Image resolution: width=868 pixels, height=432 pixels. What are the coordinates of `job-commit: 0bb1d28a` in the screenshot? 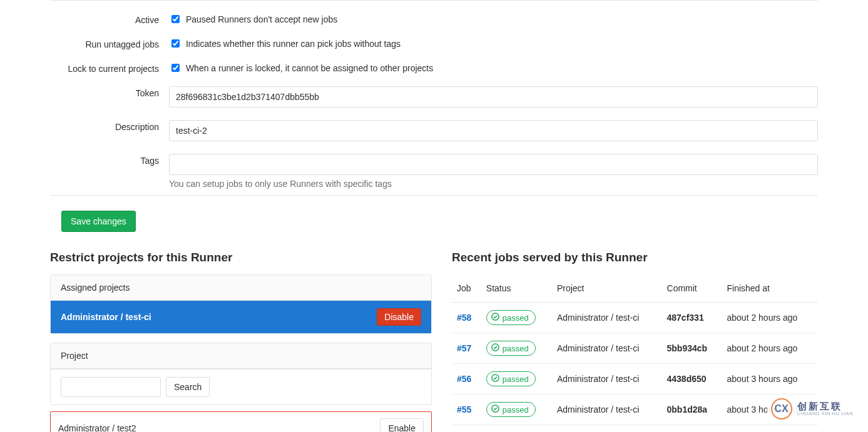 It's located at (687, 409).